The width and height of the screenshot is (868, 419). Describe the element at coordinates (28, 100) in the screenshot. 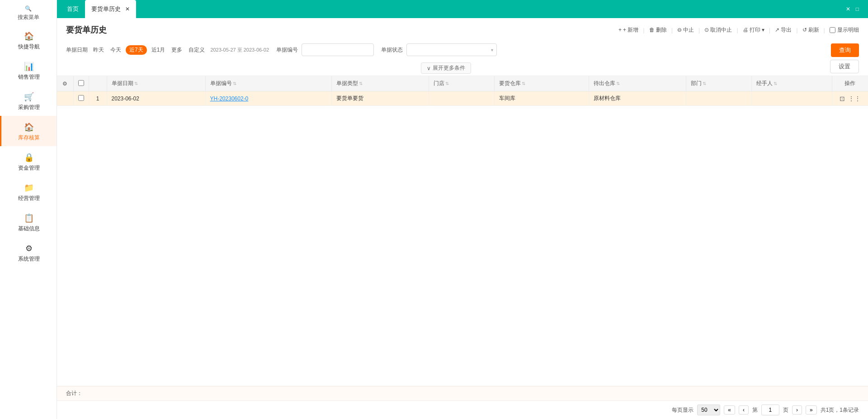

I see `sidebar-item-purchase: 🛒 采购管理` at that location.